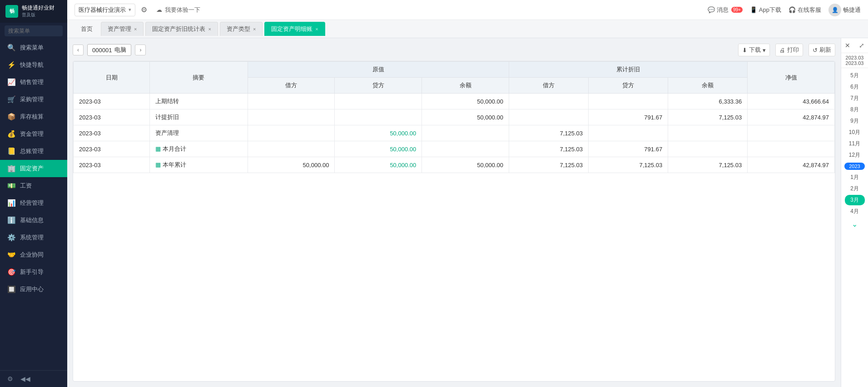 The width and height of the screenshot is (868, 387). What do you see at coordinates (182, 29) in the screenshot?
I see `tab-depreciation-stats: 固定资产折旧统计表 ×` at bounding box center [182, 29].